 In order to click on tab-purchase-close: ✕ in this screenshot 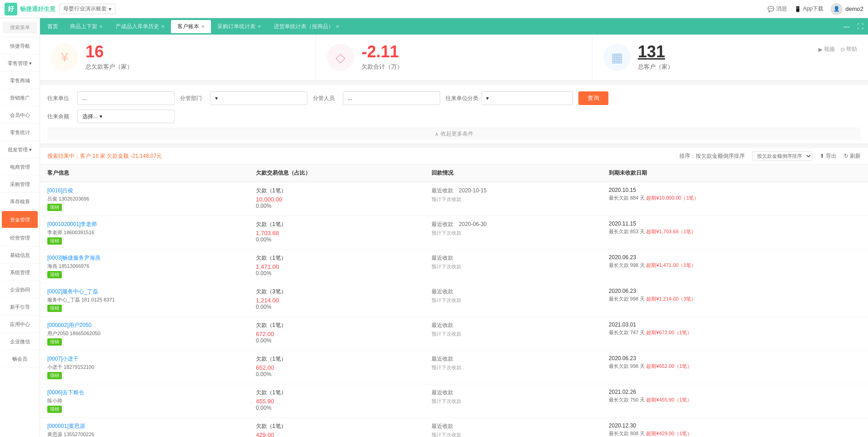, I will do `click(259, 26)`.